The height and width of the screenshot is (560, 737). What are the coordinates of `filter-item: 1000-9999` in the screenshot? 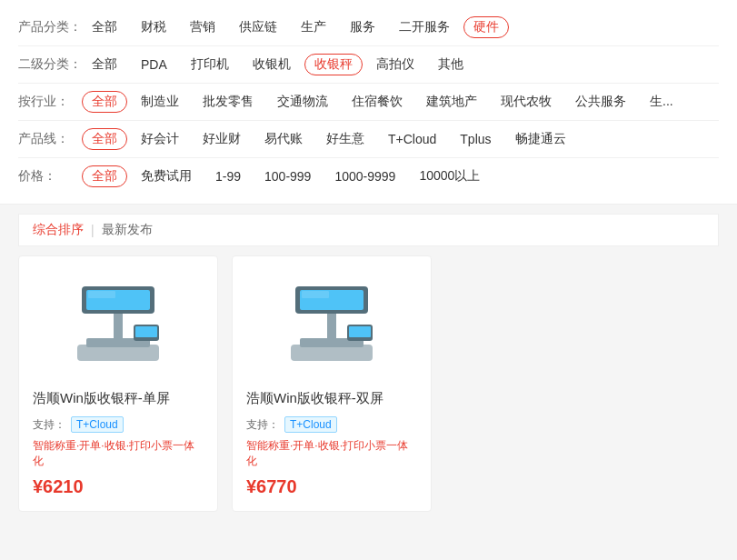 It's located at (365, 176).